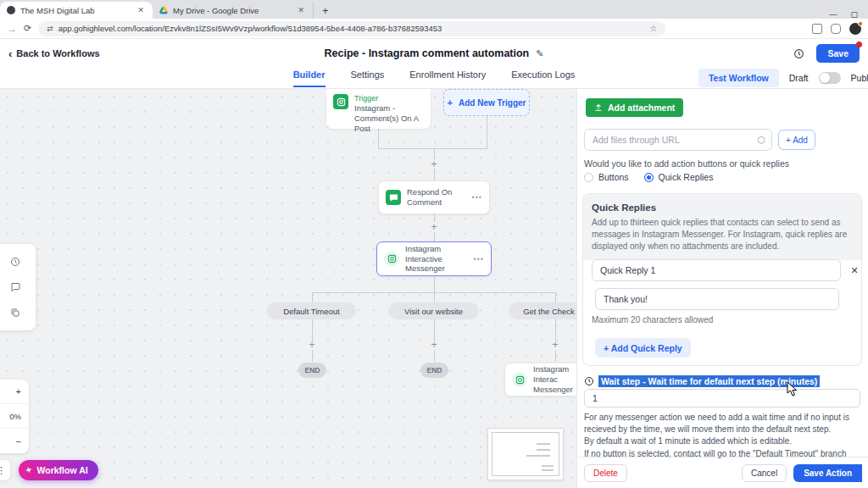 This screenshot has height=488, width=868. Describe the element at coordinates (837, 29) in the screenshot. I see `browser-action-icons` at that location.